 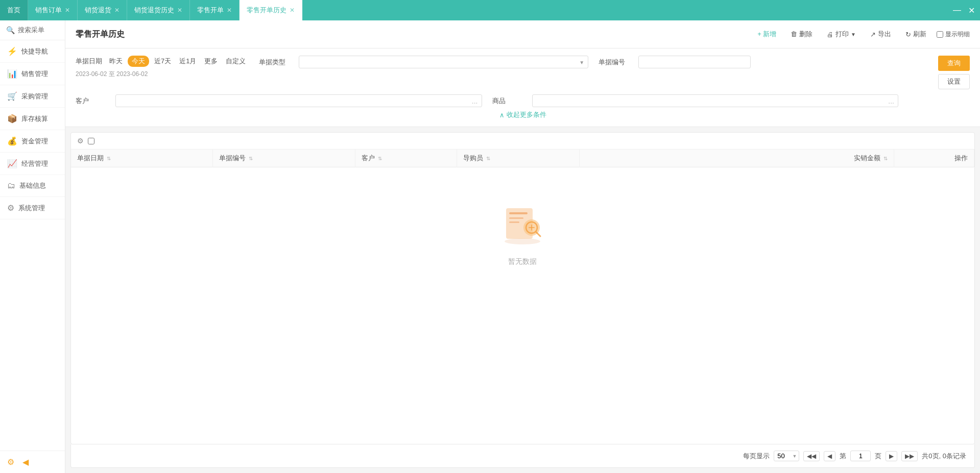 I want to click on sidebar-item-basic-info-label: 基础信息, so click(x=33, y=186).